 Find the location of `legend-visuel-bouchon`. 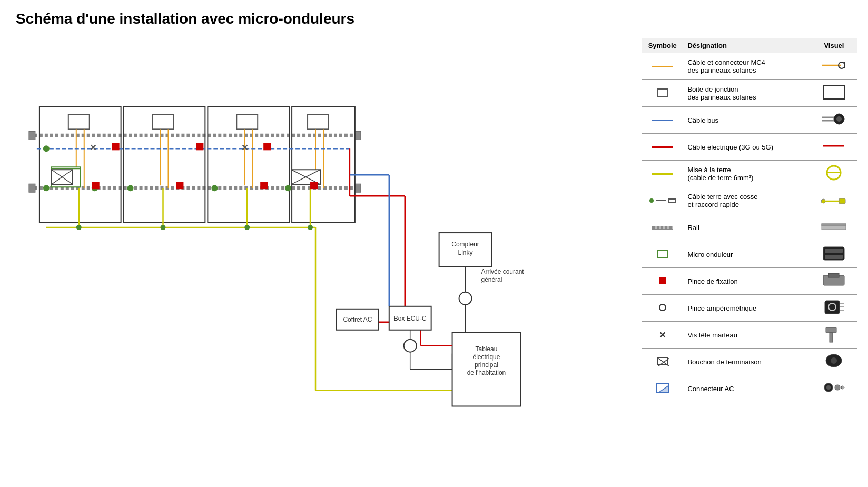

legend-visuel-bouchon is located at coordinates (834, 362).